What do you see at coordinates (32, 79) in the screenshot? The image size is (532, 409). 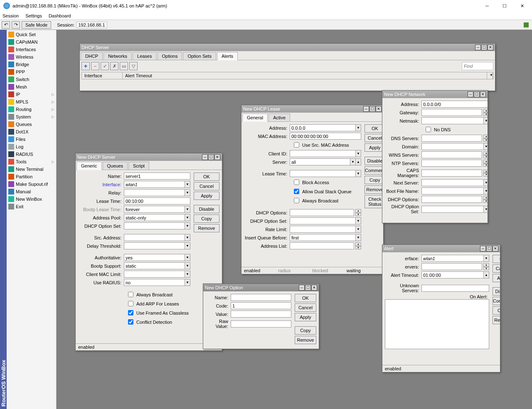 I see `sidebar-item-switch: Switch` at bounding box center [32, 79].